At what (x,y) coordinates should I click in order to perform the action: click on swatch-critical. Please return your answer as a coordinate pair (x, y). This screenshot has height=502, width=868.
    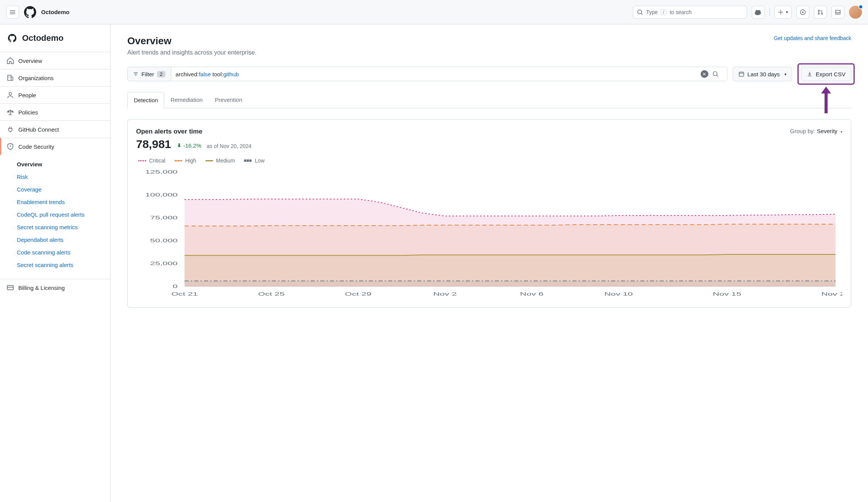
    Looking at the image, I should click on (142, 161).